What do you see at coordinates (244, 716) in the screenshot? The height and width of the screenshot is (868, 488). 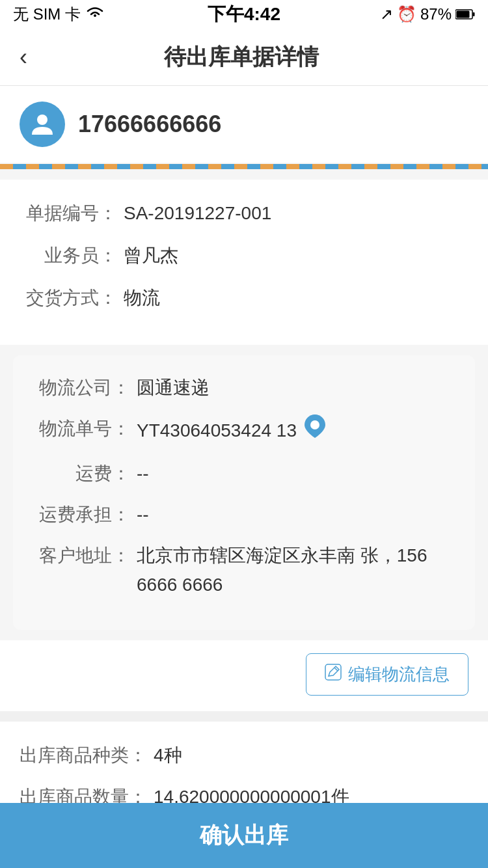 I see `section-separator` at bounding box center [244, 716].